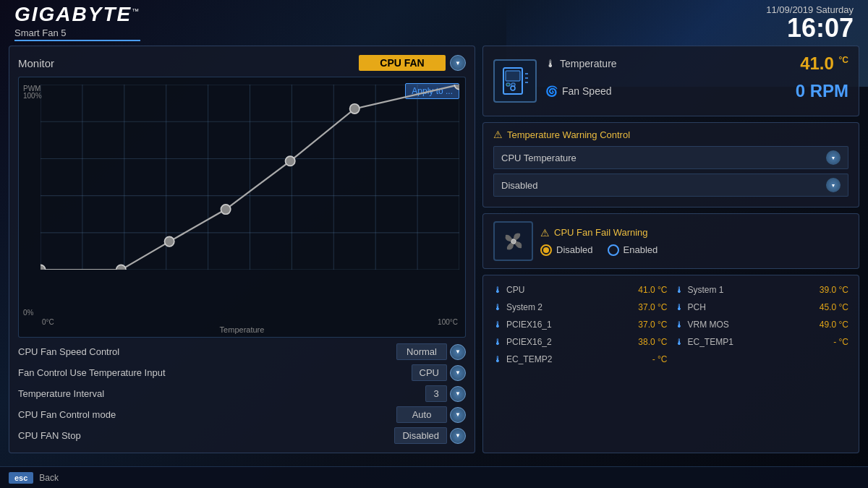 This screenshot has height=488, width=868. What do you see at coordinates (534, 359) in the screenshot?
I see `ectemp2-temp-name: EC_TEMP2` at bounding box center [534, 359].